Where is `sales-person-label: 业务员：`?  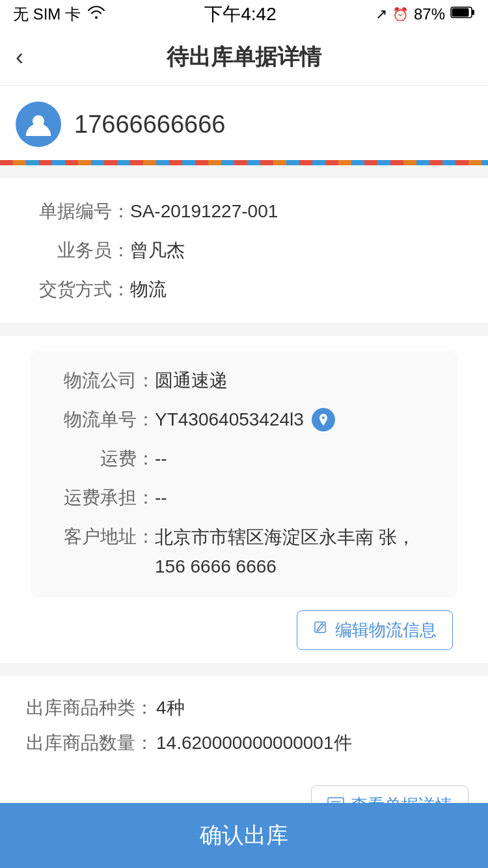
sales-person-label: 业务员： is located at coordinates (78, 251).